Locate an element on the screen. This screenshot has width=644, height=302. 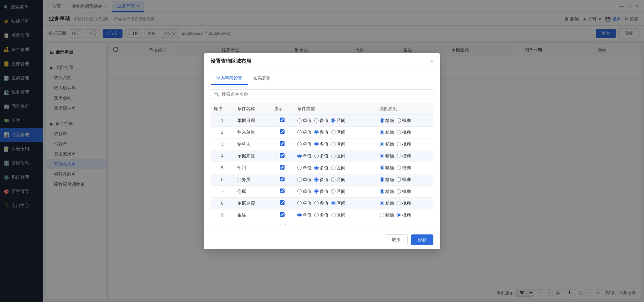
modal-col-type: 条件类型 is located at coordinates (335, 109).